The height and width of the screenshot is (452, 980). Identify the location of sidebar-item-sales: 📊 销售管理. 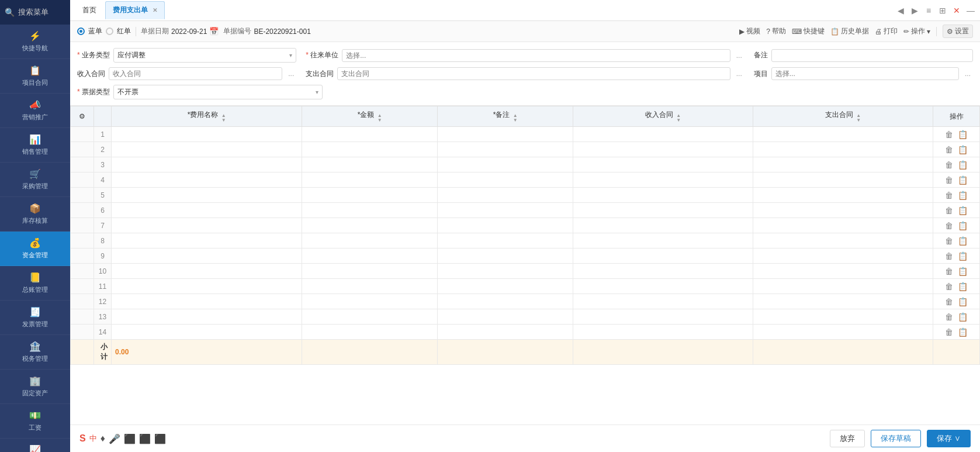
(35, 145).